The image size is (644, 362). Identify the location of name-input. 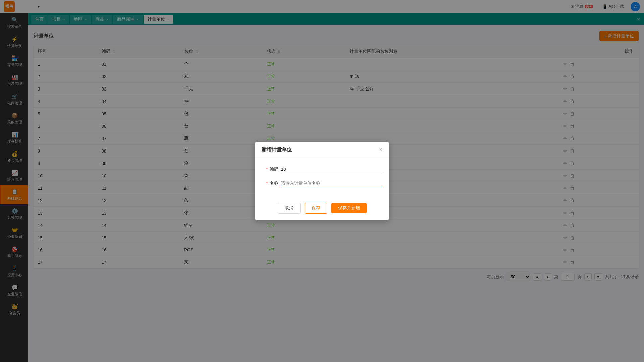
(332, 183).